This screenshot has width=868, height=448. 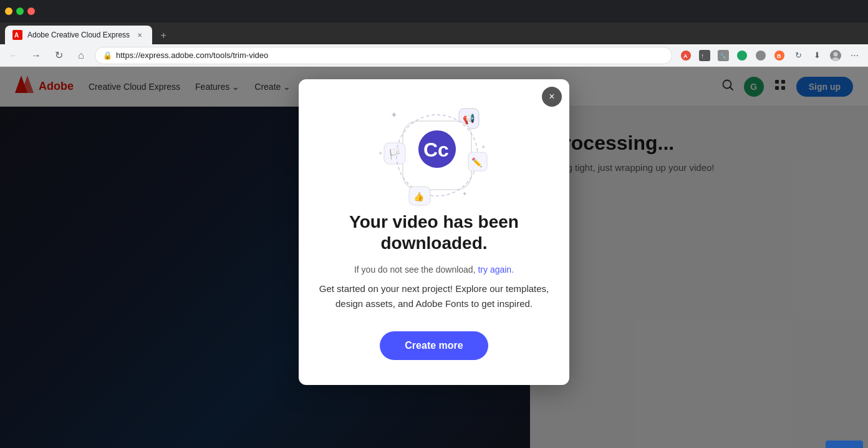 What do you see at coordinates (163, 36) in the screenshot?
I see `new-tab-button: +` at bounding box center [163, 36].